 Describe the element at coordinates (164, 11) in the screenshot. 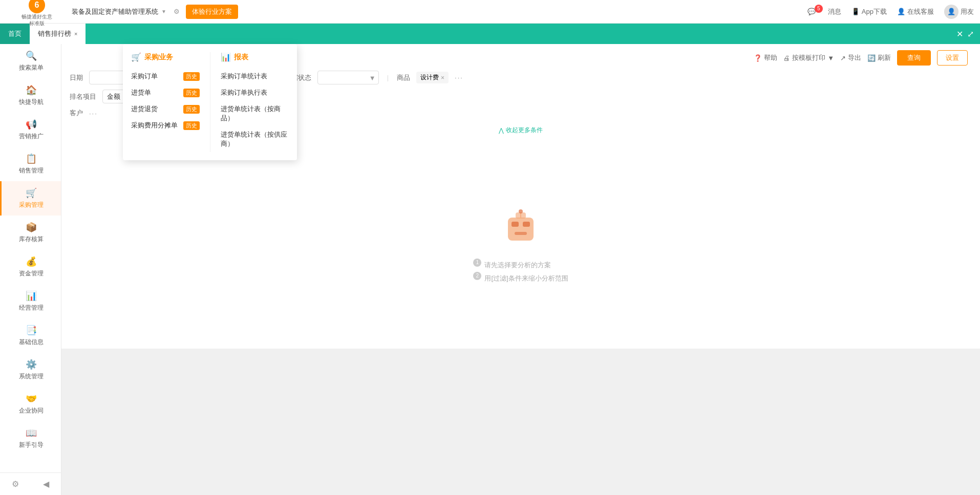

I see `system-title-chevron: ▼` at that location.